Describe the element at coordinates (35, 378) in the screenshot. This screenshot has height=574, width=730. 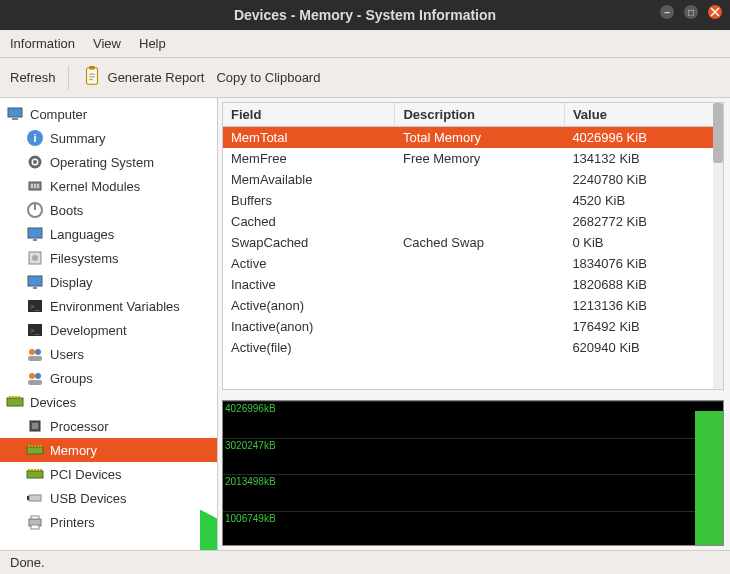
I see `users-icon` at that location.